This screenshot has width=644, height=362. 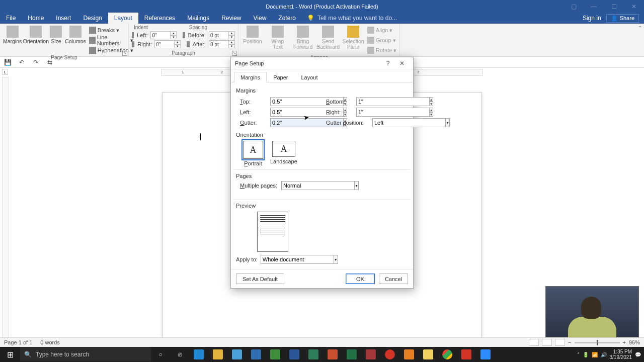 What do you see at coordinates (160, 354) in the screenshot?
I see `cortana-button: ○` at bounding box center [160, 354].